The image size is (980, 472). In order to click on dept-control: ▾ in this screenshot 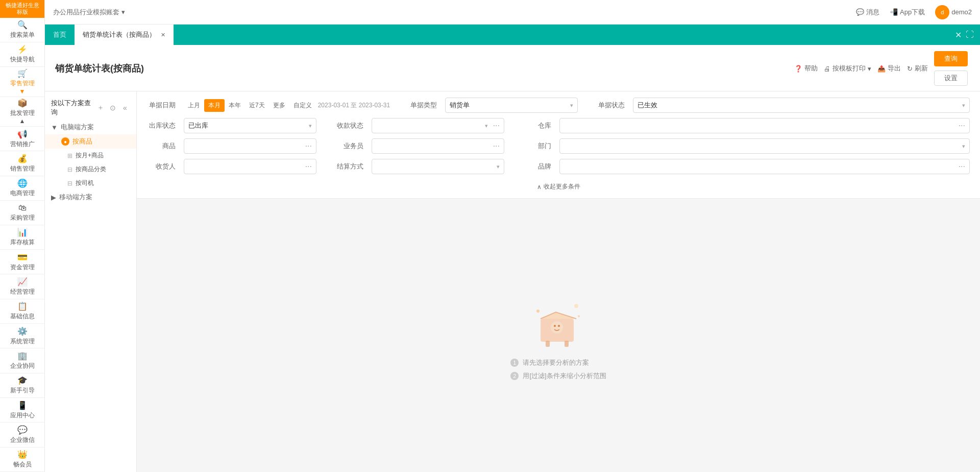, I will do `click(765, 146)`.